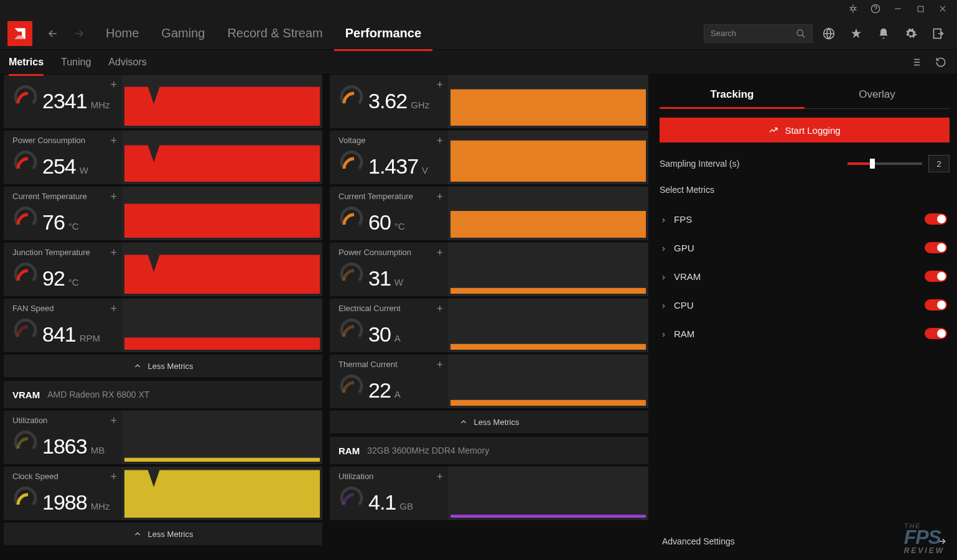 This screenshot has width=957, height=560. I want to click on metric-card: + 3.62 GHz, so click(489, 101).